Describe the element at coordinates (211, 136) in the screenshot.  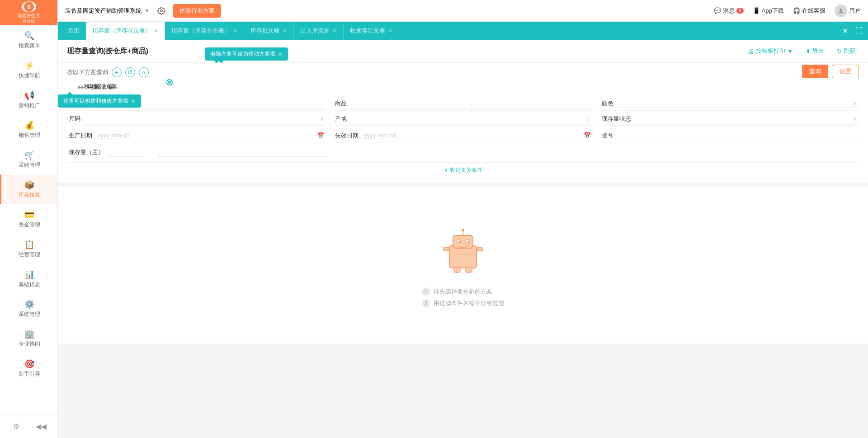
I see `prod-date-input: yyyy-mm-dd 📅` at that location.